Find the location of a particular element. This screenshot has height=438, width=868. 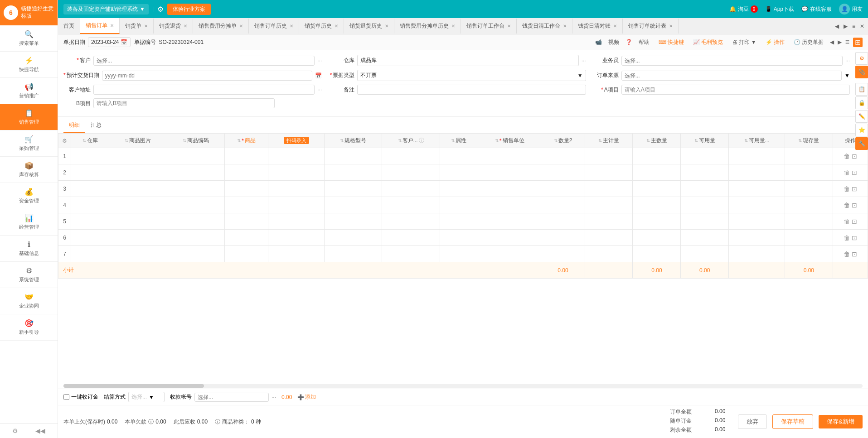

history-btn: 🕐 历史单据 is located at coordinates (809, 43).